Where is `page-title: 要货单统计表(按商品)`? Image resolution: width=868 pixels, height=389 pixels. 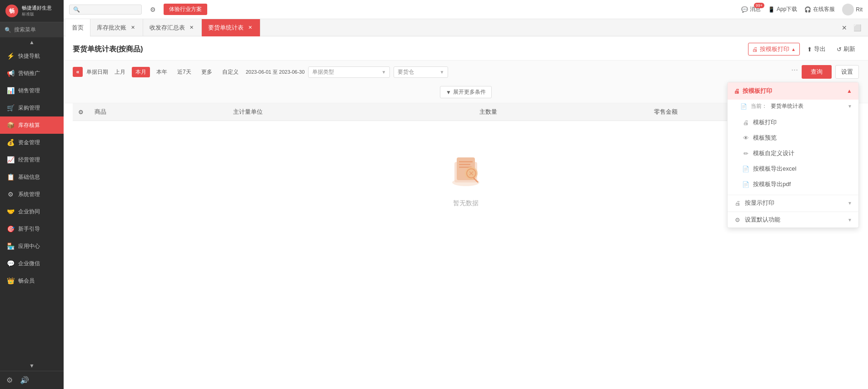 page-title: 要货单统计表(按商品) is located at coordinates (108, 49).